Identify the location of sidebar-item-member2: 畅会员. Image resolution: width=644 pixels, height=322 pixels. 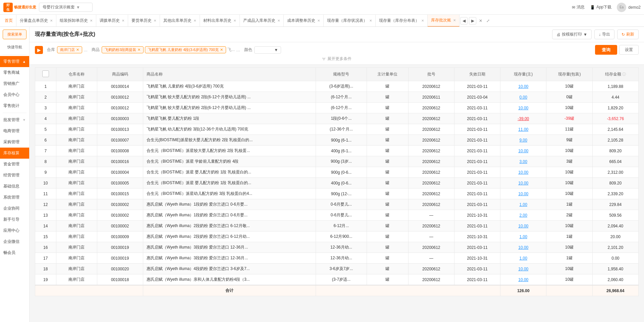
(15, 253).